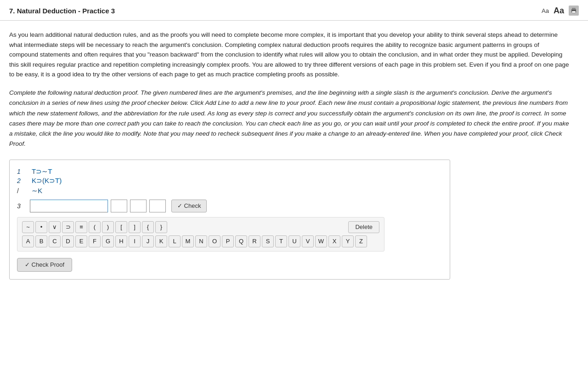  Describe the element at coordinates (281, 241) in the screenshot. I see `key-T: T` at that location.